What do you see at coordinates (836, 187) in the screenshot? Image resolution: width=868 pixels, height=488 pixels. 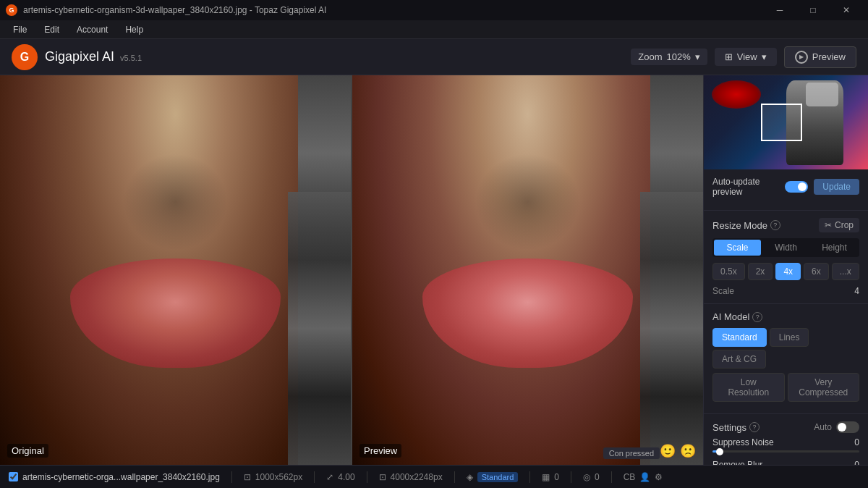 I see `update-button: Update` at bounding box center [836, 187].